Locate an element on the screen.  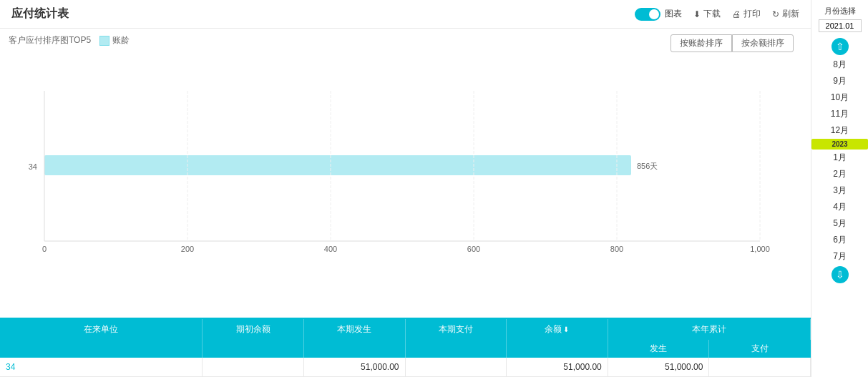
col-ytd-header: 本年累计 is located at coordinates (710, 329).